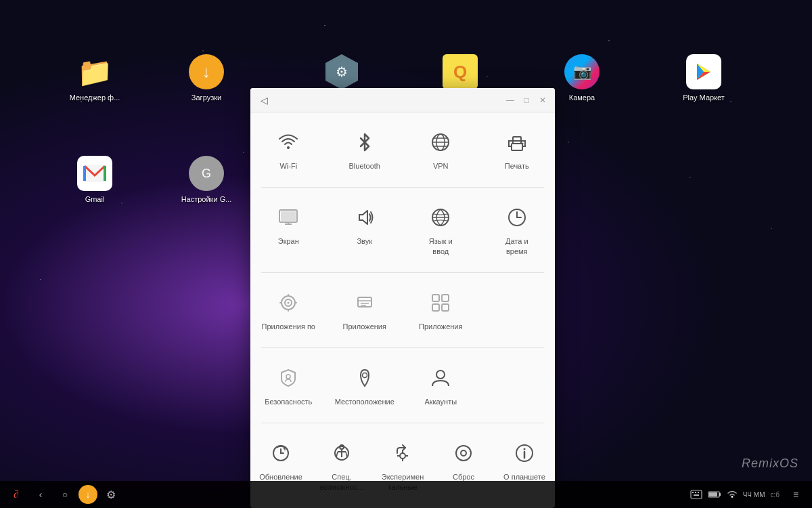 The height and width of the screenshot is (508, 812). Describe the element at coordinates (441, 310) in the screenshot. I see `settings-item-apps: Приложения` at that location.